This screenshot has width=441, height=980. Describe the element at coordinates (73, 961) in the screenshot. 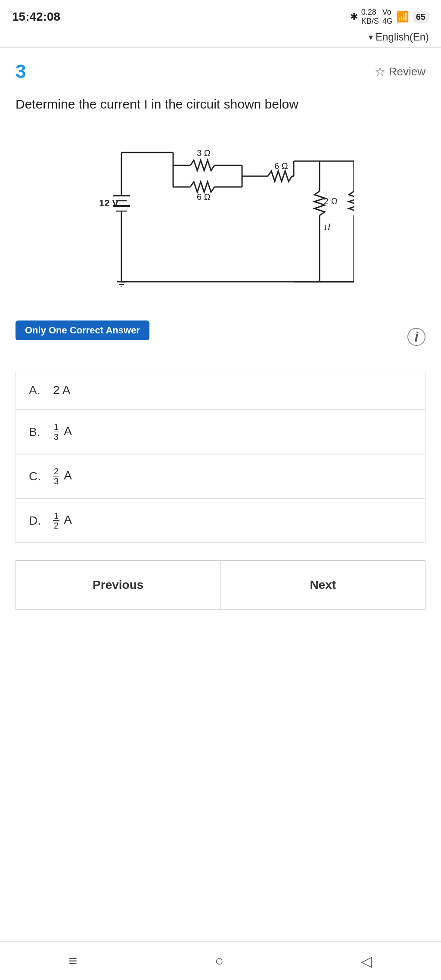

I see `menu-icon: ≡` at that location.